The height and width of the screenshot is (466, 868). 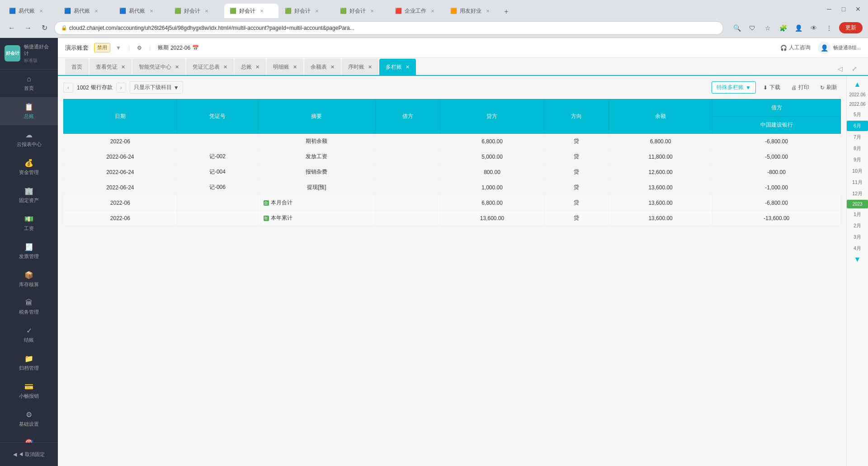 I want to click on tab-detail-ledger: 明细账 ✕, so click(x=285, y=67).